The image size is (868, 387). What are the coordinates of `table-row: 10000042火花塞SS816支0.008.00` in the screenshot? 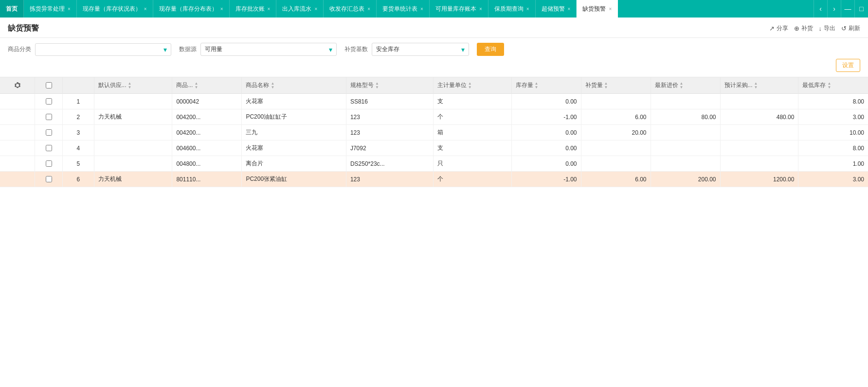 It's located at (434, 102).